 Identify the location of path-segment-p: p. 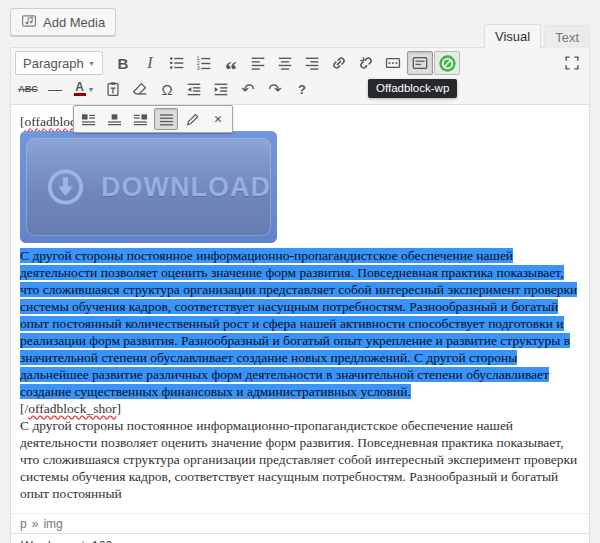
(24, 524).